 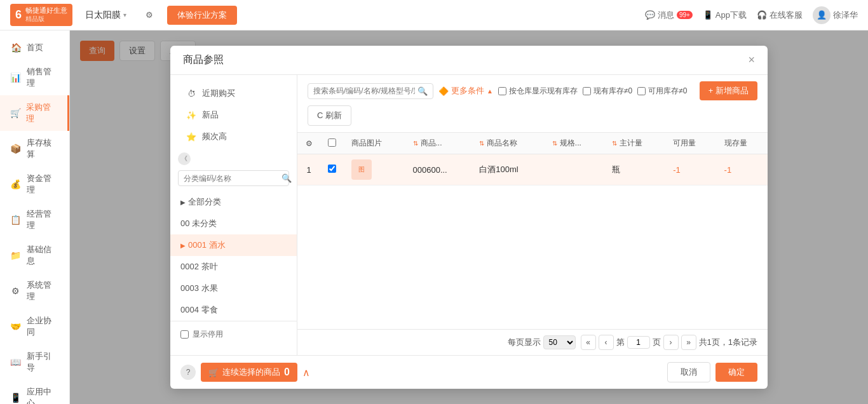 What do you see at coordinates (332, 142) in the screenshot?
I see `select-all-checkbox` at bounding box center [332, 142].